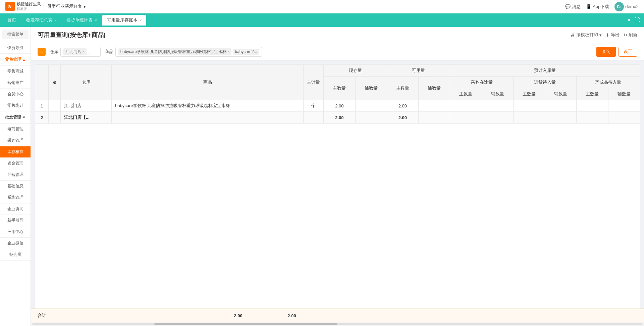  What do you see at coordinates (51, 6) in the screenshot?
I see `header-left: 好 畅捷通好生意 标准版 母婴行业演示账套 ▾` at bounding box center [51, 6].